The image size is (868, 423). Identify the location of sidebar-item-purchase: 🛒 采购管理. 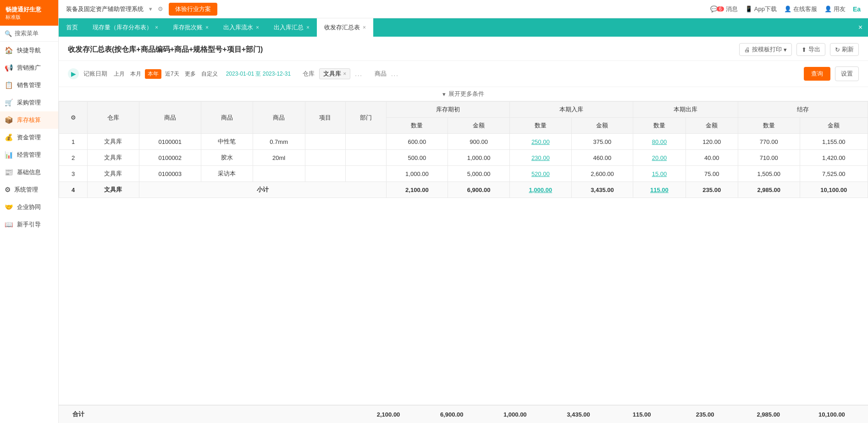
(29, 103).